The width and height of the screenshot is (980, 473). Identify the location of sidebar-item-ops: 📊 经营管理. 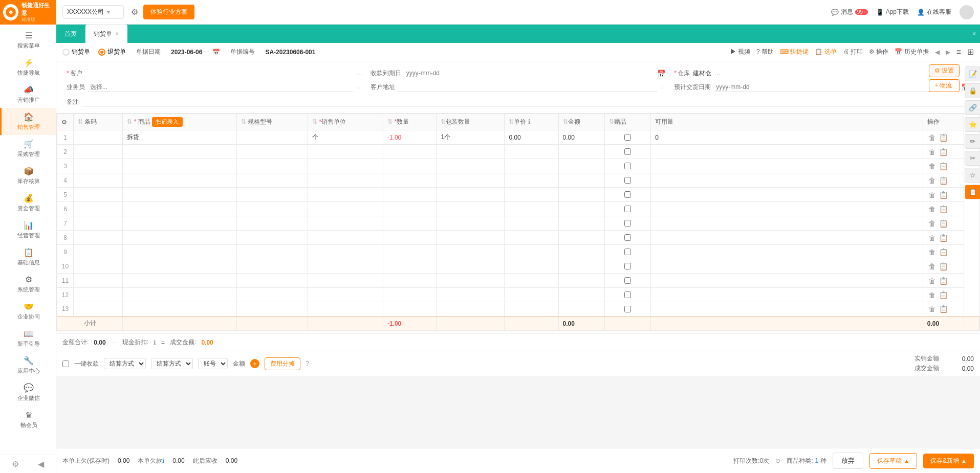
(28, 230).